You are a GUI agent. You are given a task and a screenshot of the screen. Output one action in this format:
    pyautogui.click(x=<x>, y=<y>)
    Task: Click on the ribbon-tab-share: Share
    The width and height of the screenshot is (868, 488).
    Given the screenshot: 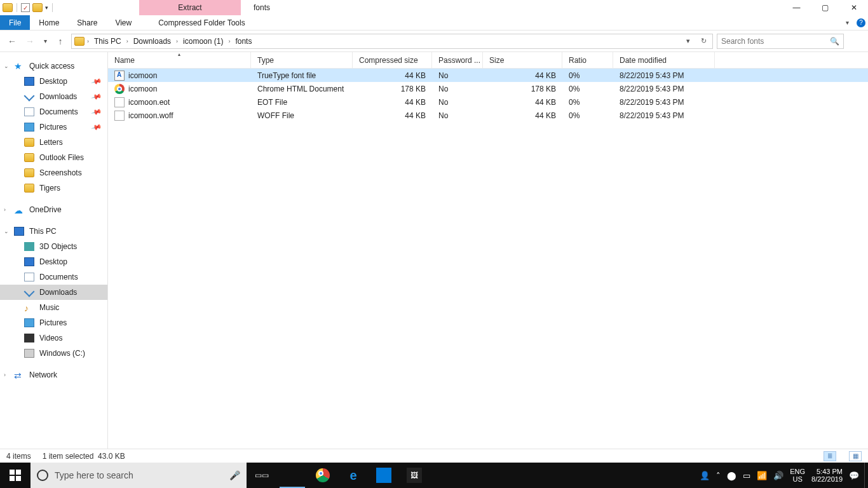 What is the action you would take?
    pyautogui.click(x=87, y=23)
    